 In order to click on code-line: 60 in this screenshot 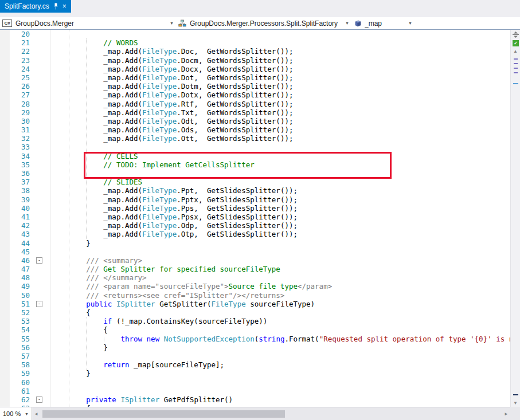, I will do `click(255, 383)`.